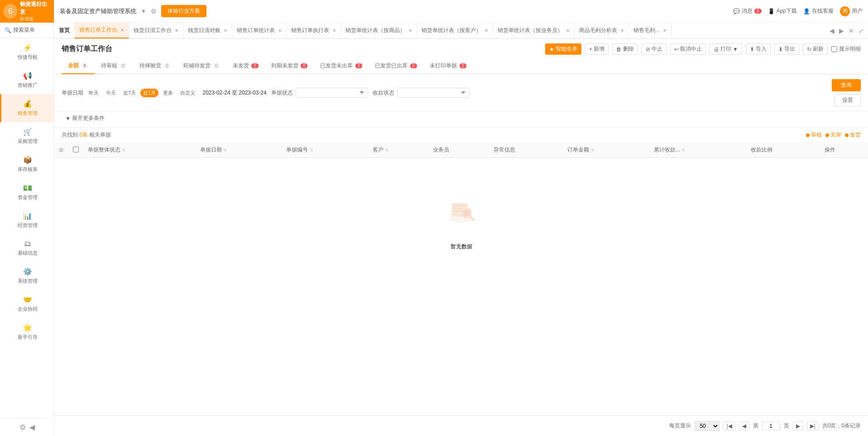  Describe the element at coordinates (486, 31) in the screenshot. I see `tab-customer-stats-close: ✕` at that location.